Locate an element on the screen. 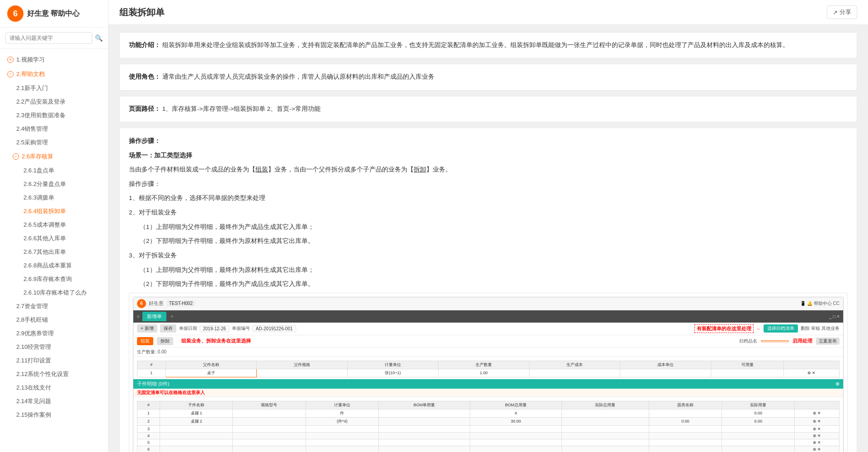 The height and width of the screenshot is (452, 868). mock-info-text: 生产数量: 0.00 is located at coordinates (152, 352).